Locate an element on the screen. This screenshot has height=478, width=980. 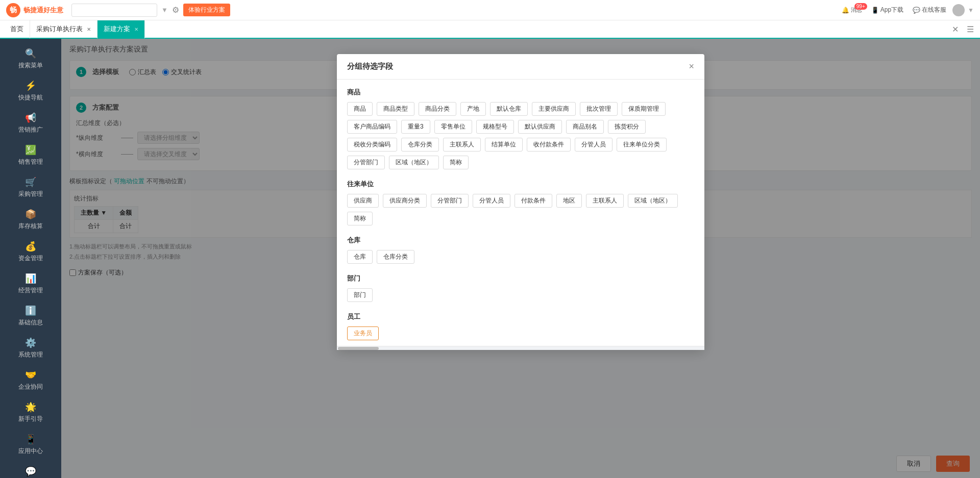
logo-text: 畅捷通好生意 is located at coordinates (43, 10).